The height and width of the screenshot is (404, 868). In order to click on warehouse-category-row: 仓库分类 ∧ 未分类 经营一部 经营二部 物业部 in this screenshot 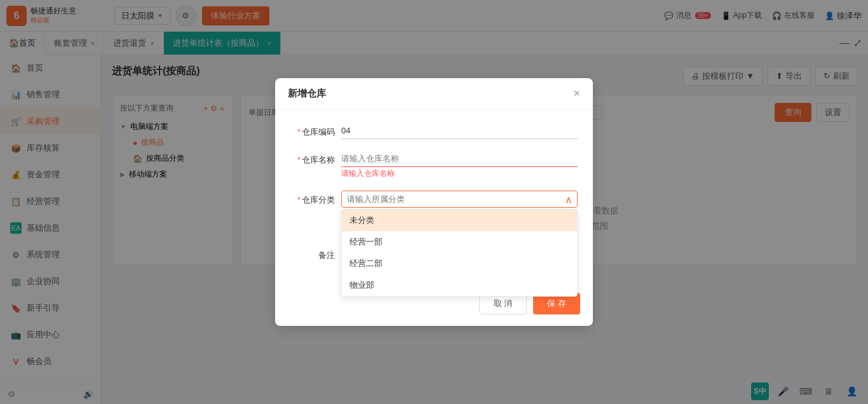, I will do `click(434, 199)`.